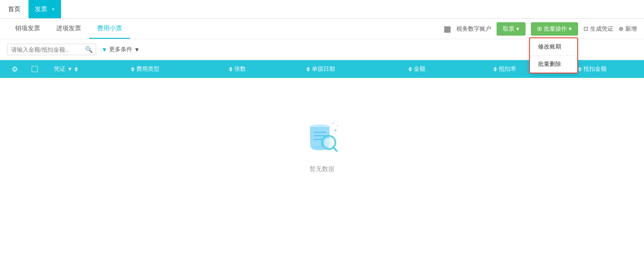  Describe the element at coordinates (70, 69) in the screenshot. I see `th-voucher-filter-icon: ▼` at that location.